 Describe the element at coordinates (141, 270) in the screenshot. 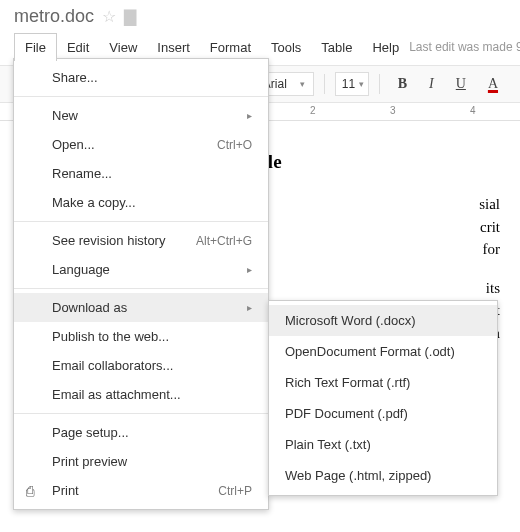

I see `menu-language: Language▸` at that location.